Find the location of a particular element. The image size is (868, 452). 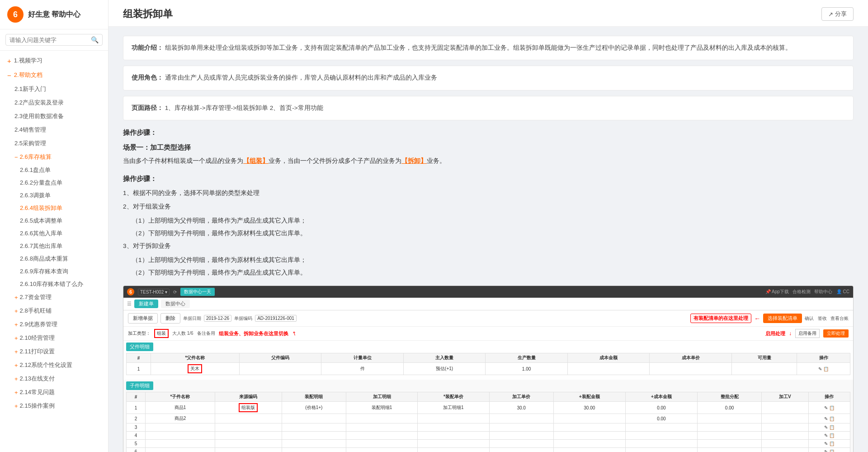

ss-logo: 6 is located at coordinates (131, 292).